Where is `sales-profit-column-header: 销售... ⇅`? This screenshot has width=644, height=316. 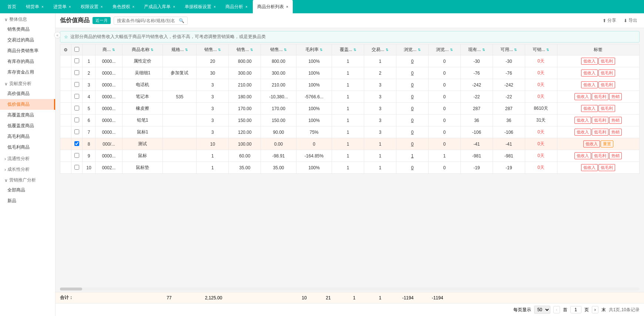 sales-profit-column-header: 销售... ⇅ is located at coordinates (278, 50).